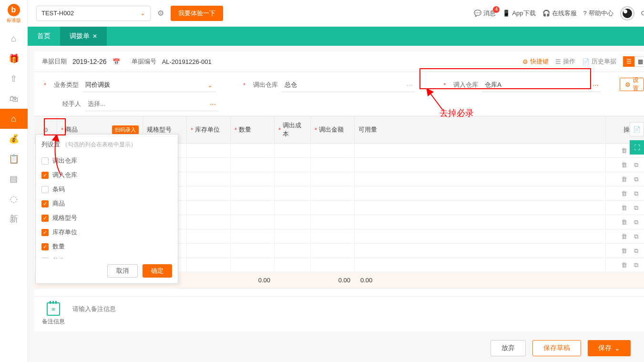 The width and height of the screenshot is (644, 362). What do you see at coordinates (14, 99) in the screenshot?
I see `sidebar-item-bag: 🛍` at bounding box center [14, 99].